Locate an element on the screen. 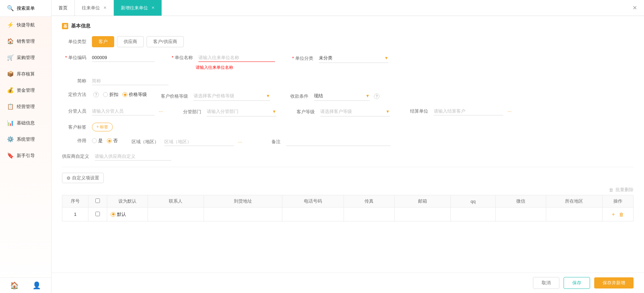 This screenshot has height=293, width=644. customer-tag-row: 客户标签 + 标签 is located at coordinates (348, 127).